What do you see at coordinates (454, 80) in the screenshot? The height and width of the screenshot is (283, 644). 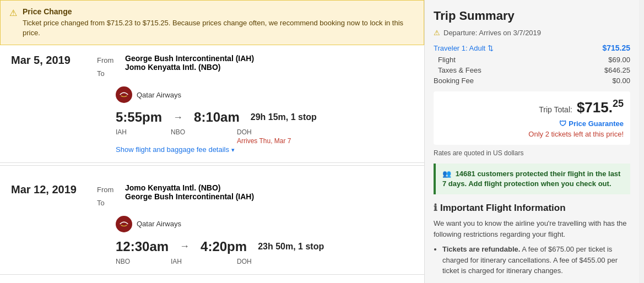 I see `booking-label: Booking Fee` at bounding box center [454, 80].